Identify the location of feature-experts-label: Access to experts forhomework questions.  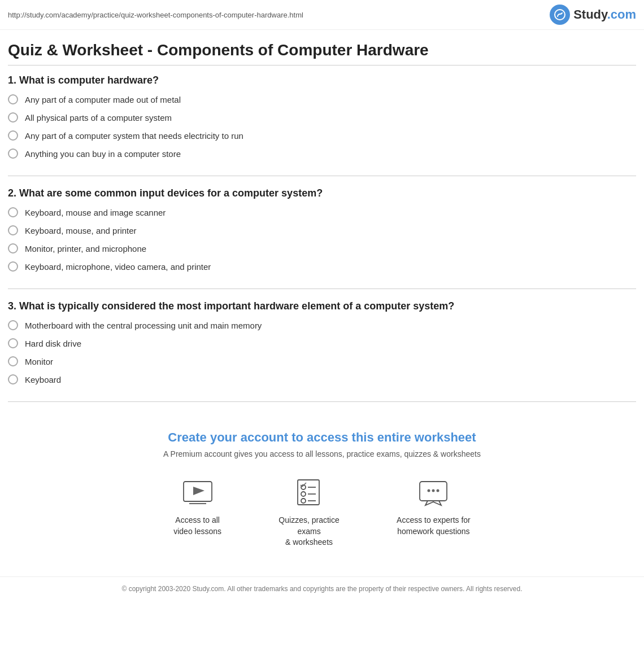
(434, 526).